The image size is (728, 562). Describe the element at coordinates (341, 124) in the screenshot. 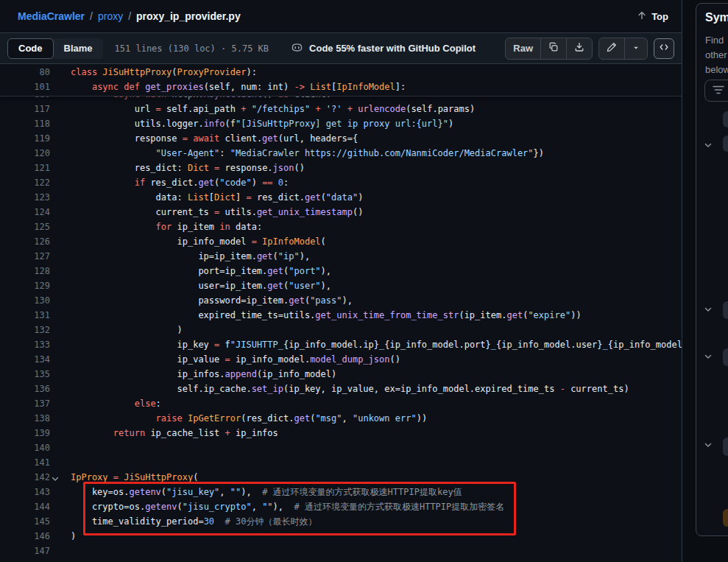

I see `code-line: 118 utils.logger.info(f"[JiSuHttpProxy] …` at that location.